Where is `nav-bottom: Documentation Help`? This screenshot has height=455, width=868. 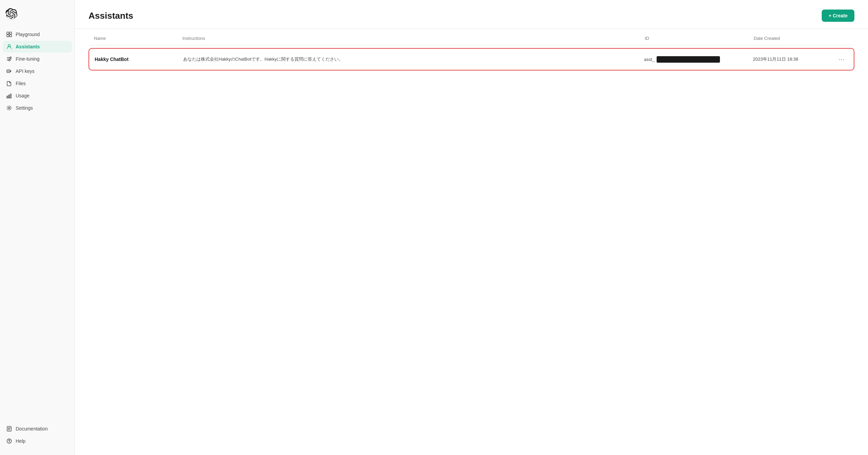 nav-bottom: Documentation Help is located at coordinates (37, 436).